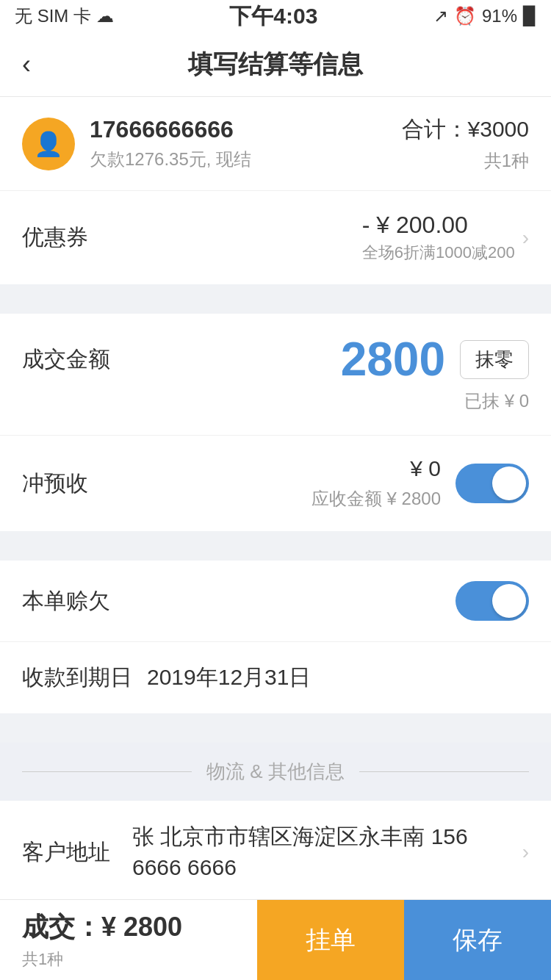 This screenshot has height=980, width=551. I want to click on save-button: 保存, so click(478, 940).